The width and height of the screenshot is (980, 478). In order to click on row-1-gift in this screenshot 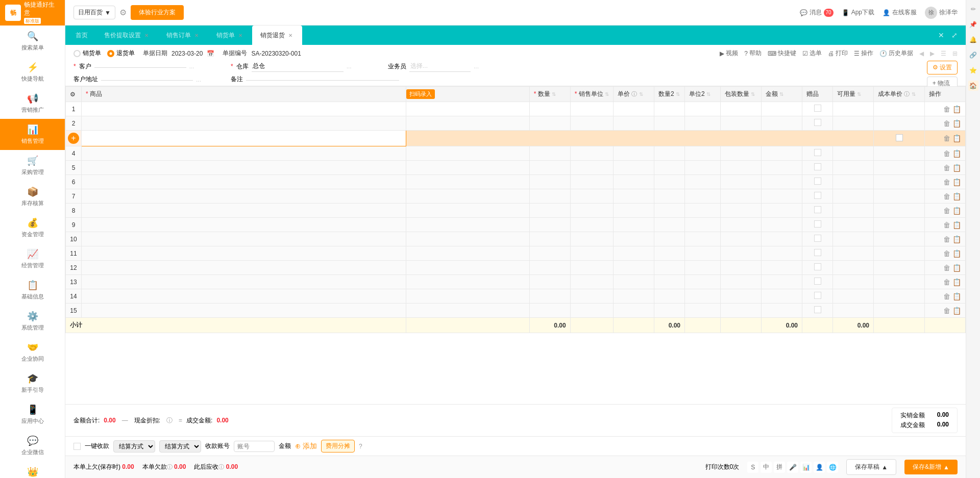, I will do `click(818, 109)`.